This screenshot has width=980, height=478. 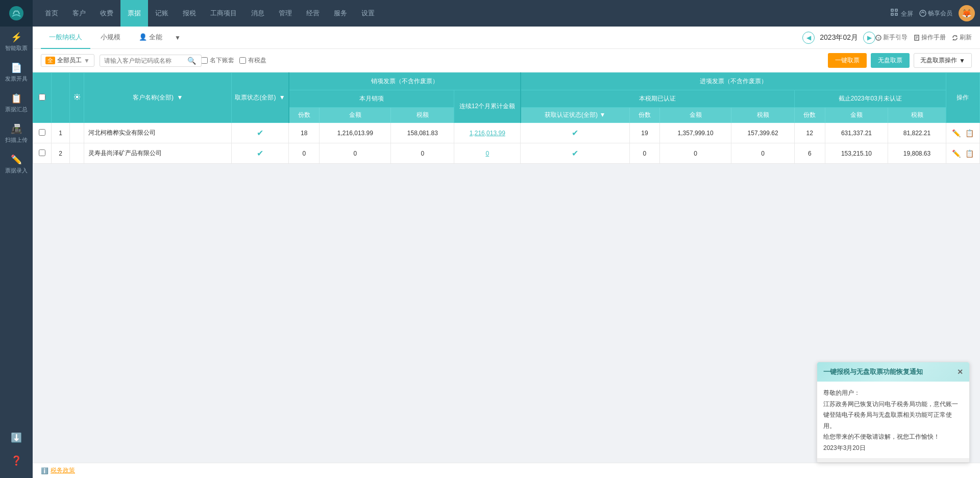 What do you see at coordinates (16, 134) in the screenshot?
I see `sidebar-item-scan-upload: 📠 扫描上传` at bounding box center [16, 134].